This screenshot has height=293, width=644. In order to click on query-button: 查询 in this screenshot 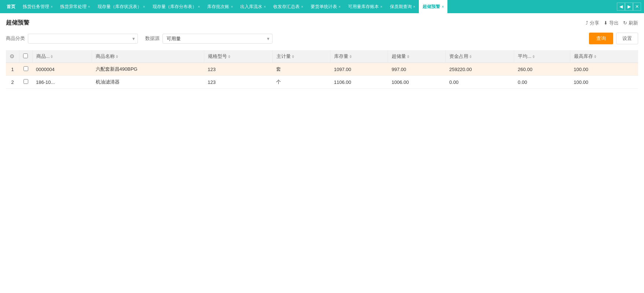, I will do `click(601, 38)`.